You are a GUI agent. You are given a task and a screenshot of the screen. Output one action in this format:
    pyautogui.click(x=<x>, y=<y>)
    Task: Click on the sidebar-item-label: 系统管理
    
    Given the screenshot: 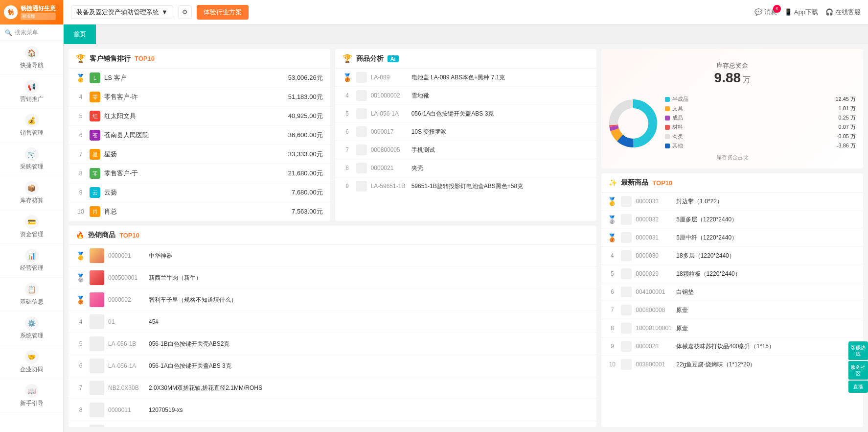 What is the action you would take?
    pyautogui.click(x=32, y=336)
    